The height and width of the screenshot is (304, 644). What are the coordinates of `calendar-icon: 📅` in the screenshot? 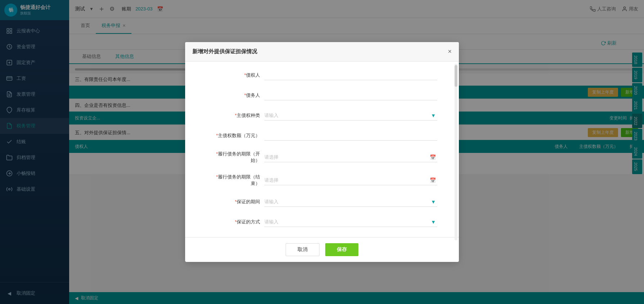 It's located at (433, 157).